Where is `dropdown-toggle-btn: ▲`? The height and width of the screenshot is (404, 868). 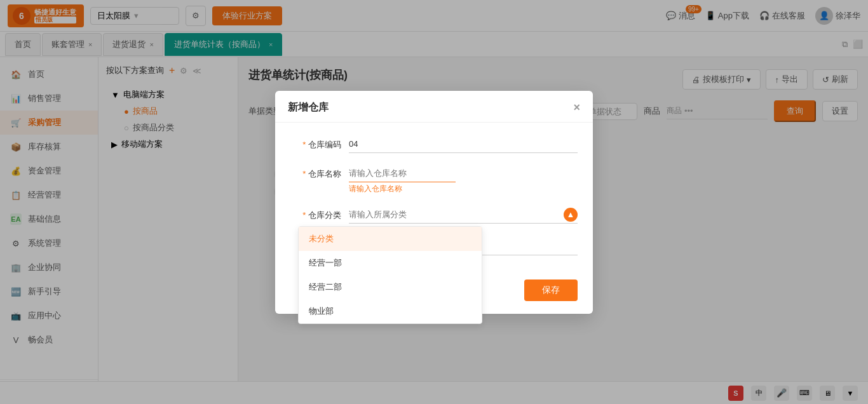
dropdown-toggle-btn: ▲ is located at coordinates (571, 215).